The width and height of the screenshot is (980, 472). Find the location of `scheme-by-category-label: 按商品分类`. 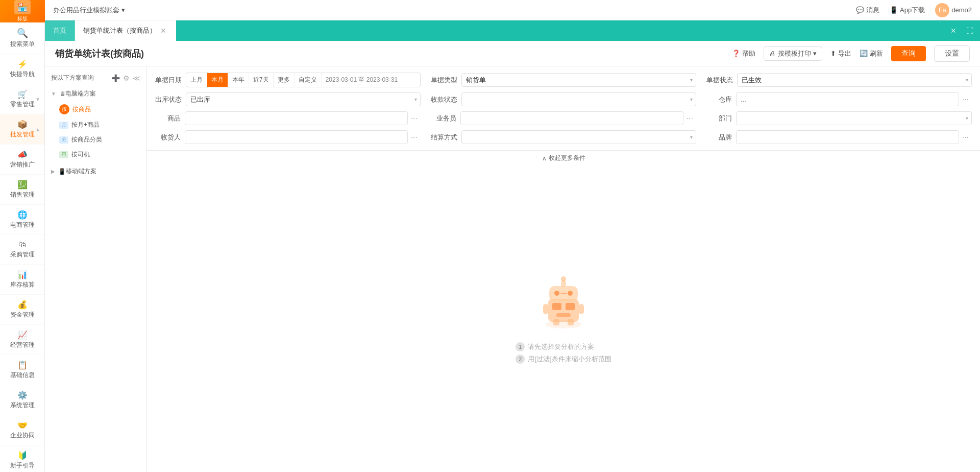

scheme-by-category-label: 按商品分类 is located at coordinates (87, 140).